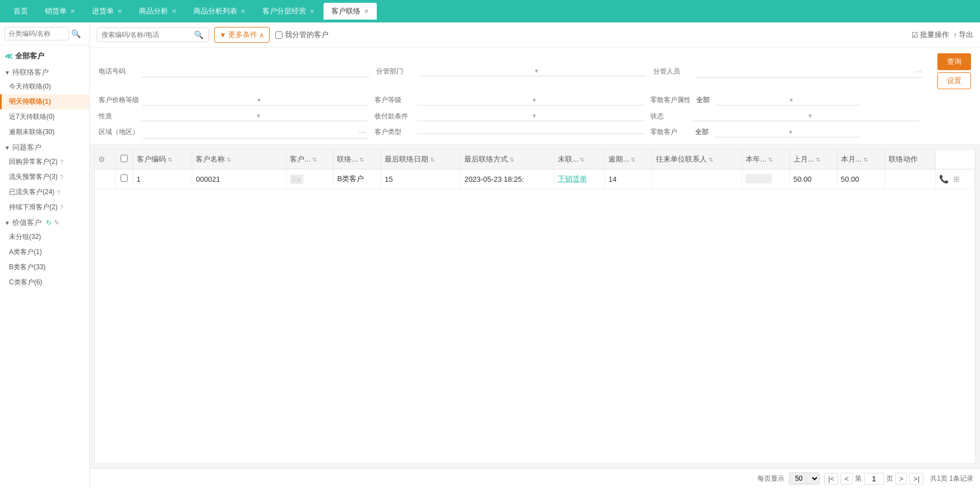 The width and height of the screenshot is (980, 488). I want to click on nav-customer-layering: 客户分层经营 ✕, so click(288, 11).